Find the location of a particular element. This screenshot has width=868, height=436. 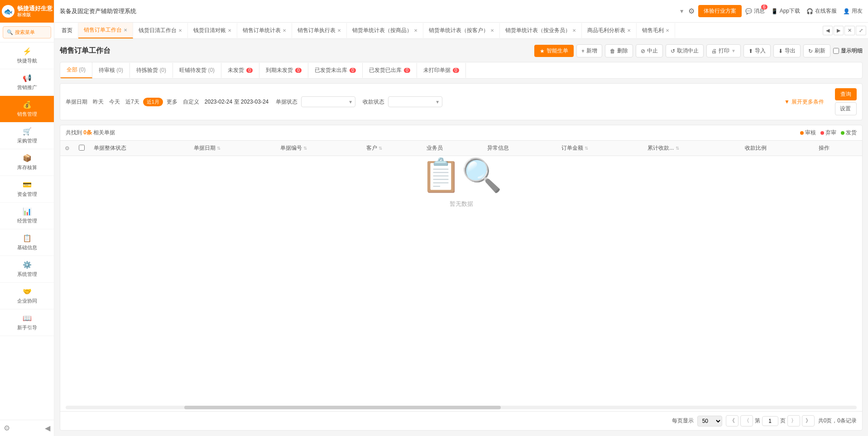

horizontal-scrollbar-thumb is located at coordinates (342, 408).